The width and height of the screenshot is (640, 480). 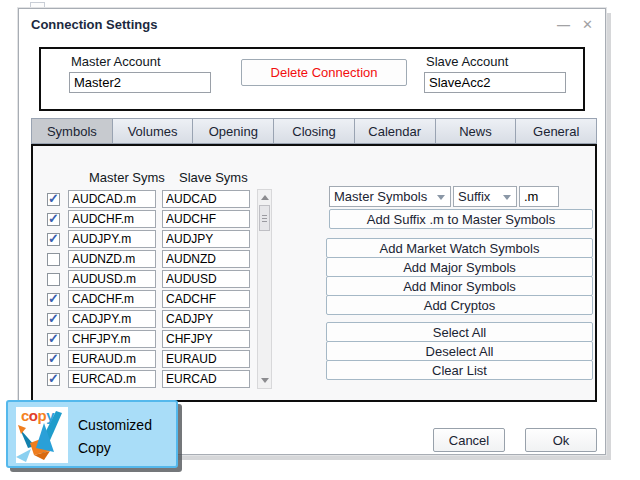 What do you see at coordinates (460, 286) in the screenshot?
I see `add-minor-symbols-button: Add Minor Symbols` at bounding box center [460, 286].